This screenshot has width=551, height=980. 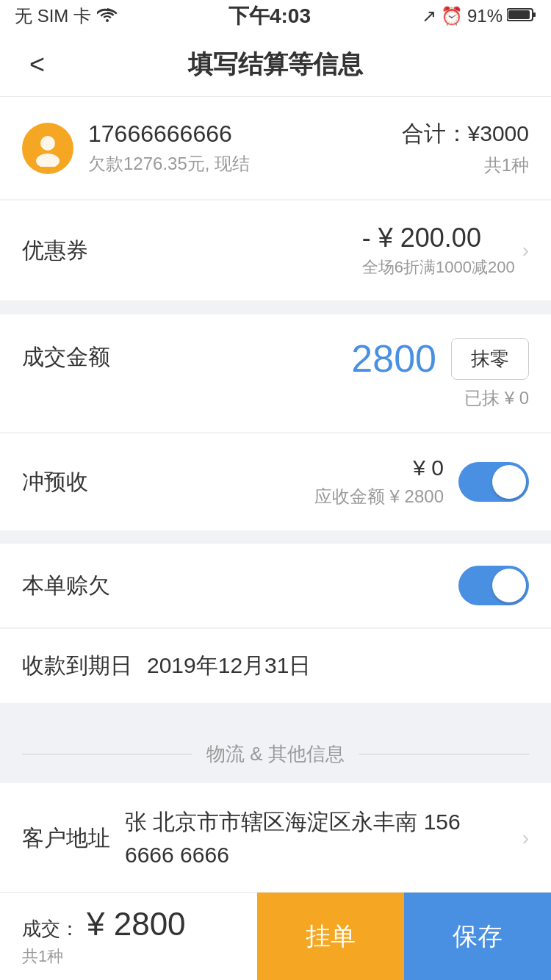 What do you see at coordinates (270, 16) in the screenshot?
I see `status-time: 下午4:03` at bounding box center [270, 16].